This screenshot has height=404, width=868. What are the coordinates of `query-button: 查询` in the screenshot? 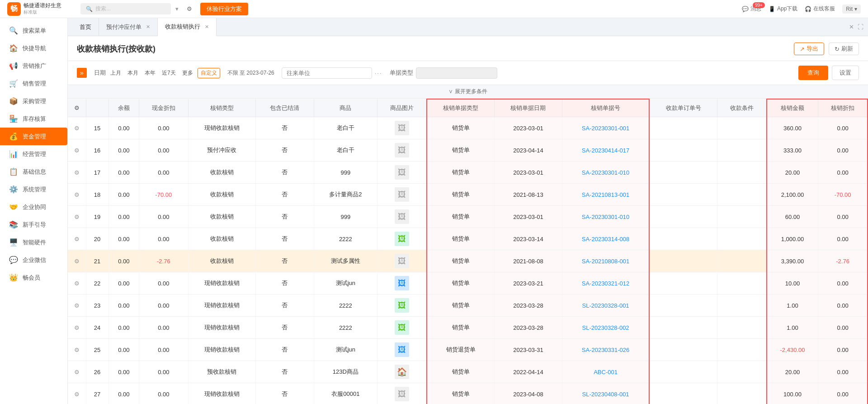 It's located at (813, 73).